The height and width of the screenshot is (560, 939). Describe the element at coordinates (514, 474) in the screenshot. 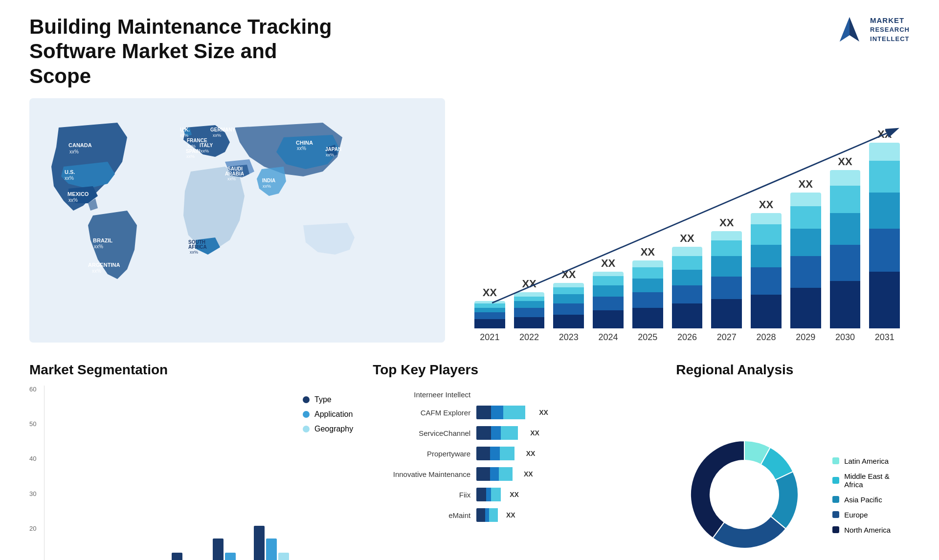

I see `player-row: Innovative MaintenanceXX` at that location.